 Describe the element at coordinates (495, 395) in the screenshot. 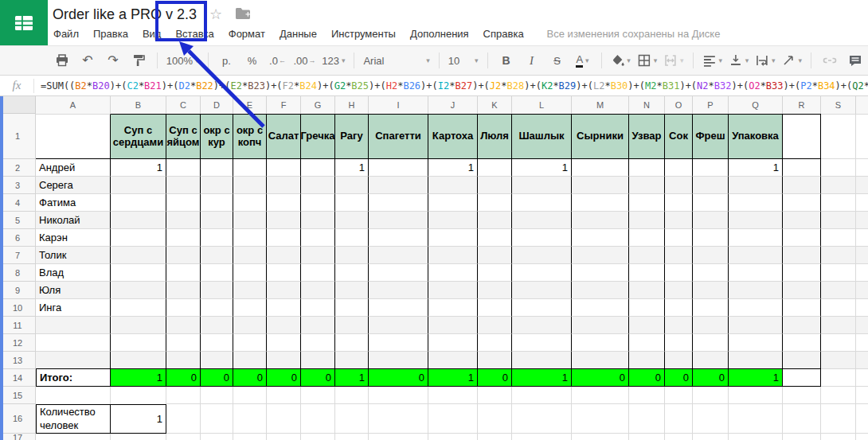

I see `cell-K15` at that location.